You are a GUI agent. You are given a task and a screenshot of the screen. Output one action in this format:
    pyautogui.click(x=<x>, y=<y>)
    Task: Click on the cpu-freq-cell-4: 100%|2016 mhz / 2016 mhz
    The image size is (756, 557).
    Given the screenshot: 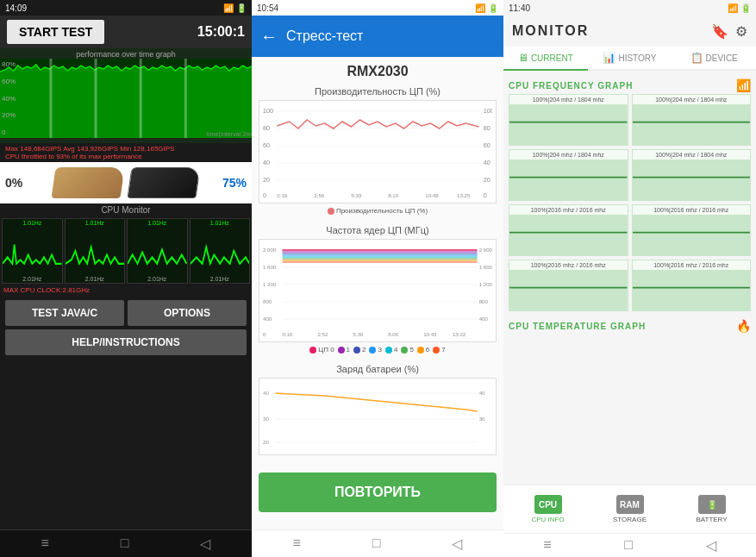 What is the action you would take?
    pyautogui.click(x=569, y=230)
    